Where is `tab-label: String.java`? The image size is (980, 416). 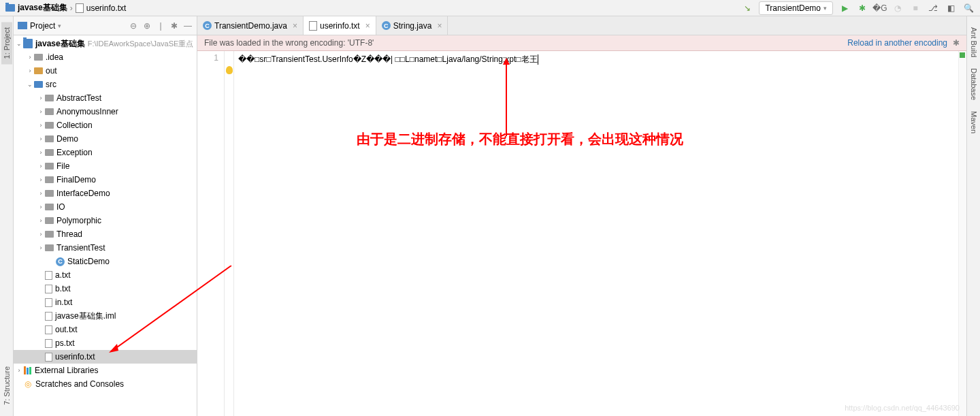 tab-label: String.java is located at coordinates (412, 26).